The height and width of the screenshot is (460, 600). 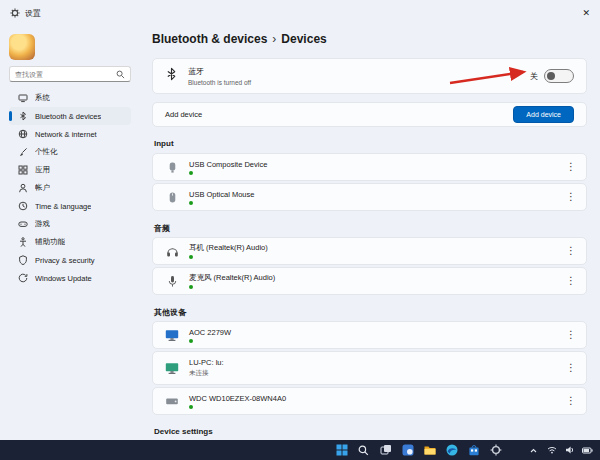 What do you see at coordinates (172, 402) in the screenshot?
I see `drive-icon` at bounding box center [172, 402].